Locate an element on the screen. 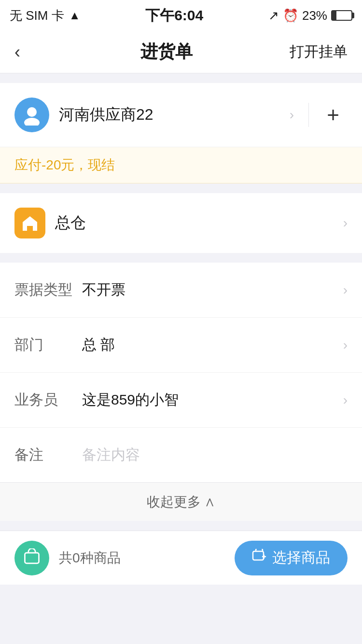  cart-icon is located at coordinates (32, 558).